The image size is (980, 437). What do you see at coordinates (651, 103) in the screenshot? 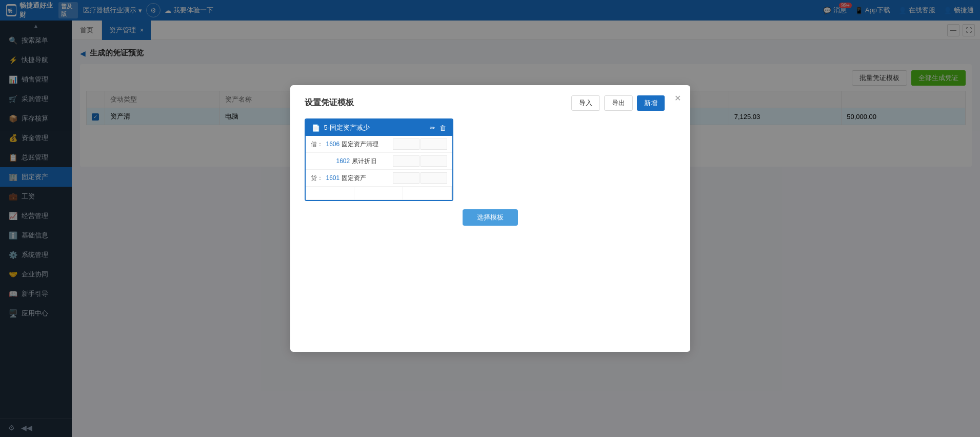
I see `new-button: 新增` at bounding box center [651, 103].